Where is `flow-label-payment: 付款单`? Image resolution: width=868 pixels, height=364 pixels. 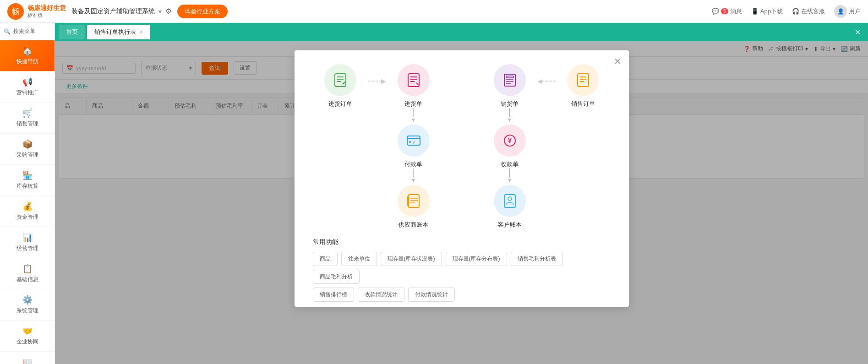 flow-label-payment: 付款单 is located at coordinates (413, 164).